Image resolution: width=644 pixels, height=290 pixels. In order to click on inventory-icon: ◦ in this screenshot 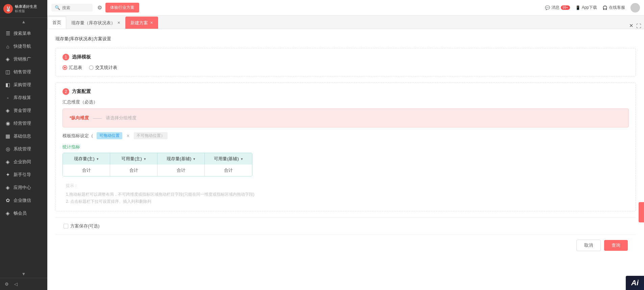, I will do `click(8, 98)`.